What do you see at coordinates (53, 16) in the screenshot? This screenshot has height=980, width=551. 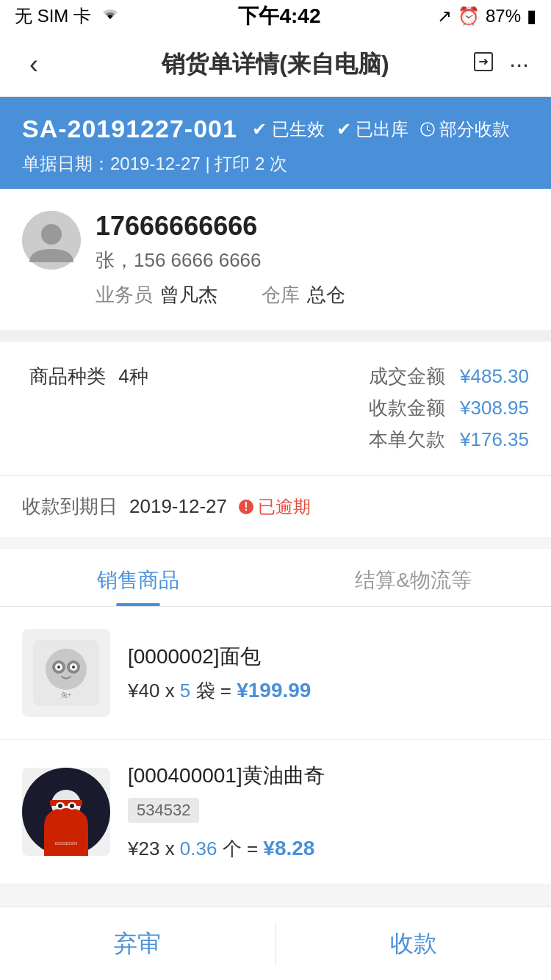 I see `sim-status: 无 SIM 卡` at bounding box center [53, 16].